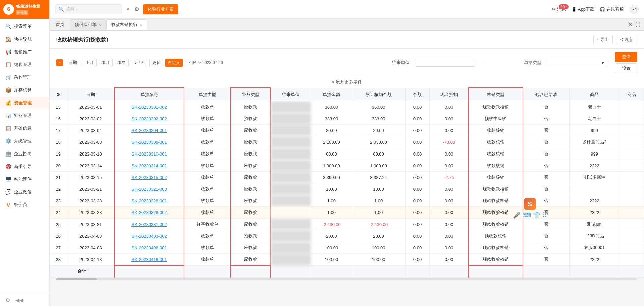 This screenshot has width=644, height=306. What do you see at coordinates (174, 63) in the screenshot?
I see `date-custom: 自定义` at bounding box center [174, 63].